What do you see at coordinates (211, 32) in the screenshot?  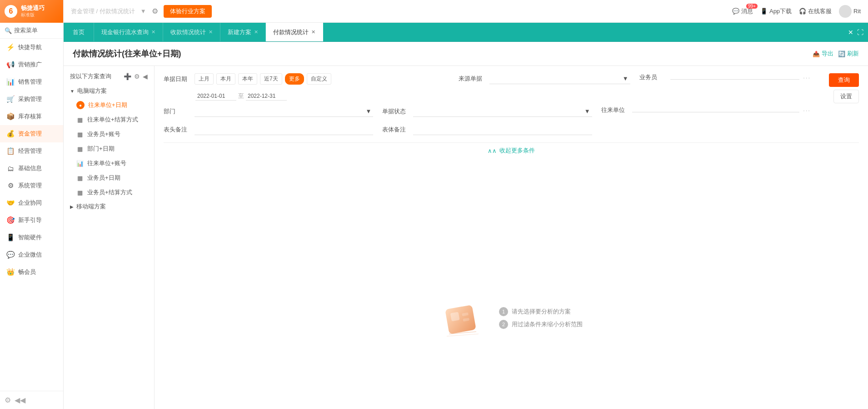 I see `tab-receipt-stat-close: ✕` at bounding box center [211, 32].